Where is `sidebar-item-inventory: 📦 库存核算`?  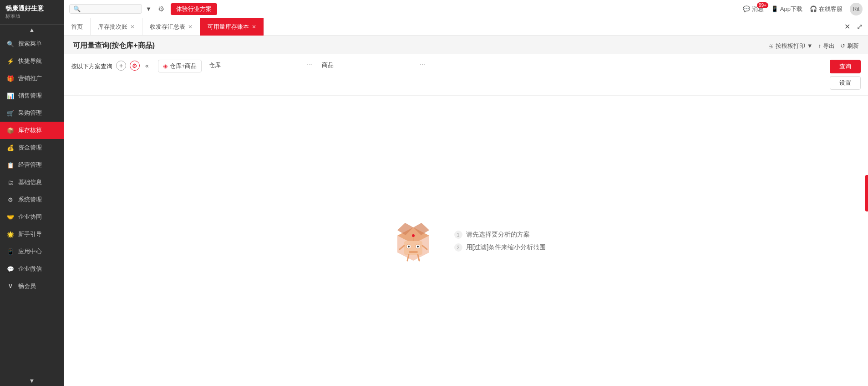
sidebar-item-inventory: 📦 库存核算 is located at coordinates (32, 130).